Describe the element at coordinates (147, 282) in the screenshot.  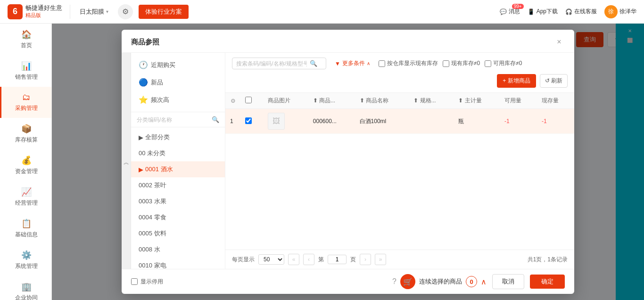
I see `show-disabled-checkbox: 显示停用` at that location.